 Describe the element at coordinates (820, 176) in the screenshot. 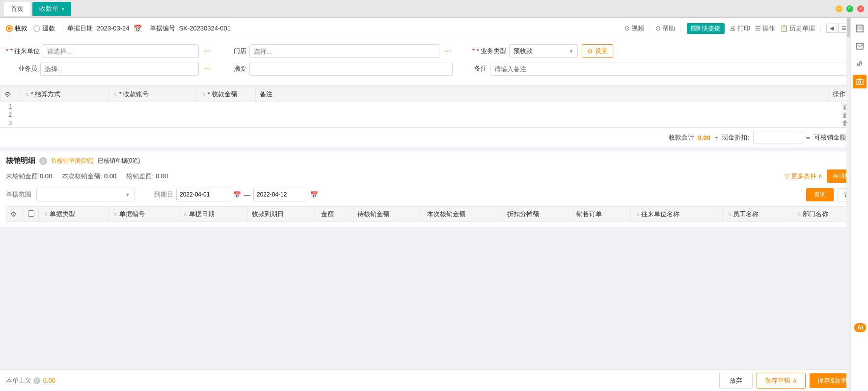

I see `chevron-up-icon: ∧` at that location.